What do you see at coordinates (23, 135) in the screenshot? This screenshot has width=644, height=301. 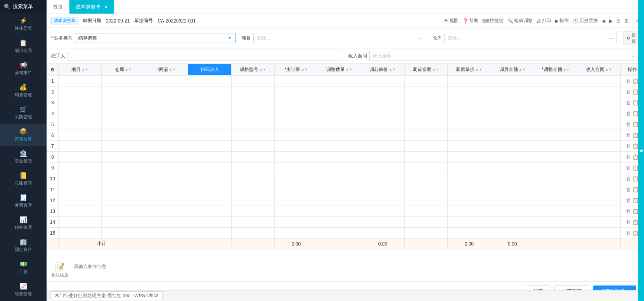 I see `sidebar-item-inventory: 📦 库存核算` at bounding box center [23, 135].